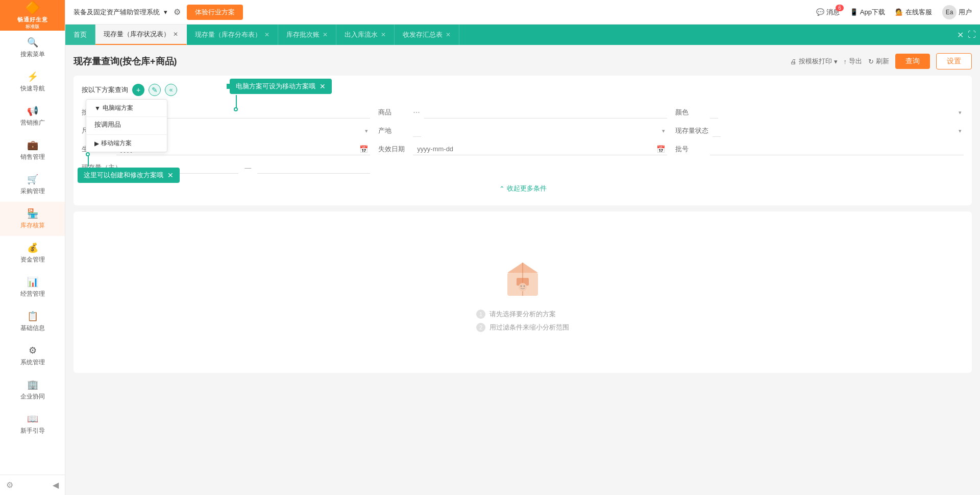  Describe the element at coordinates (33, 252) in the screenshot. I see `sidebar-menu: 🔍 搜索菜单 ⚡ 快速导航 📢 营销推广 💼 销售管理 🛒 采购管理 🏪 库存核…` at that location.